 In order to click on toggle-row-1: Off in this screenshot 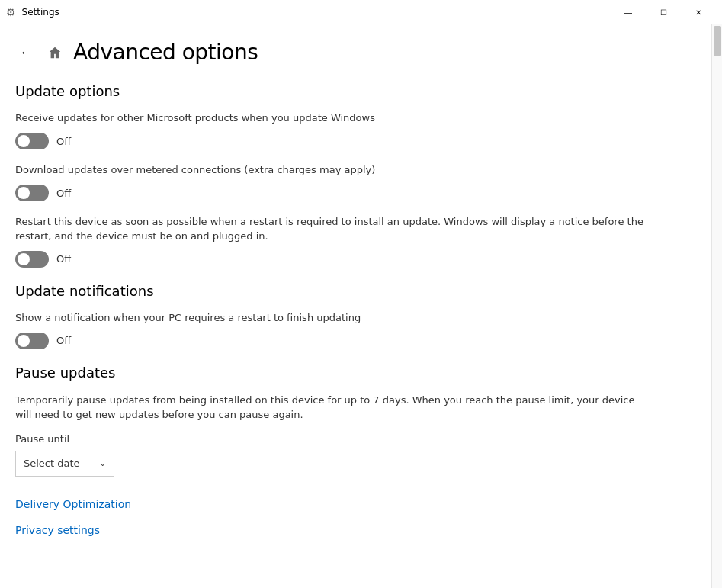, I will do `click(348, 141)`.